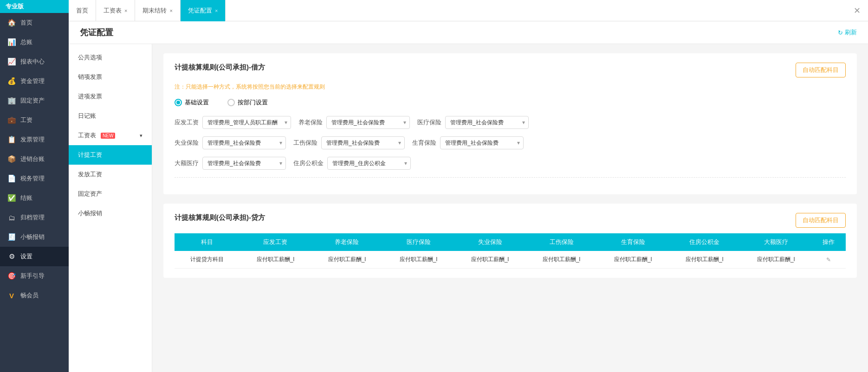  What do you see at coordinates (34, 6) in the screenshot?
I see `app-name: 专业版` at bounding box center [34, 6].